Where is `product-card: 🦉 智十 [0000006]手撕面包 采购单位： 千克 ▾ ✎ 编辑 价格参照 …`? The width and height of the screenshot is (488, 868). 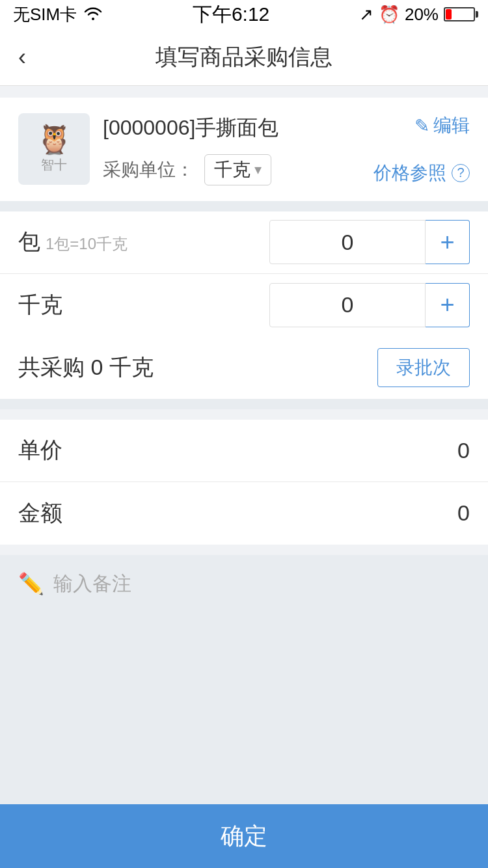
product-card: 🦉 智十 [0000006]手撕面包 采购单位： 千克 ▾ ✎ 编辑 价格参照 … is located at coordinates (244, 150).